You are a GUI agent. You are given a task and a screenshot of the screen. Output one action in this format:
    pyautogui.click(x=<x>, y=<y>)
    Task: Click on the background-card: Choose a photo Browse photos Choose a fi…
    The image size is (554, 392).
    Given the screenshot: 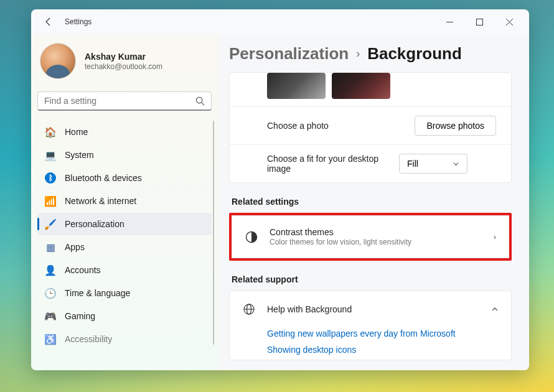 What is the action you would take?
    pyautogui.click(x=370, y=128)
    